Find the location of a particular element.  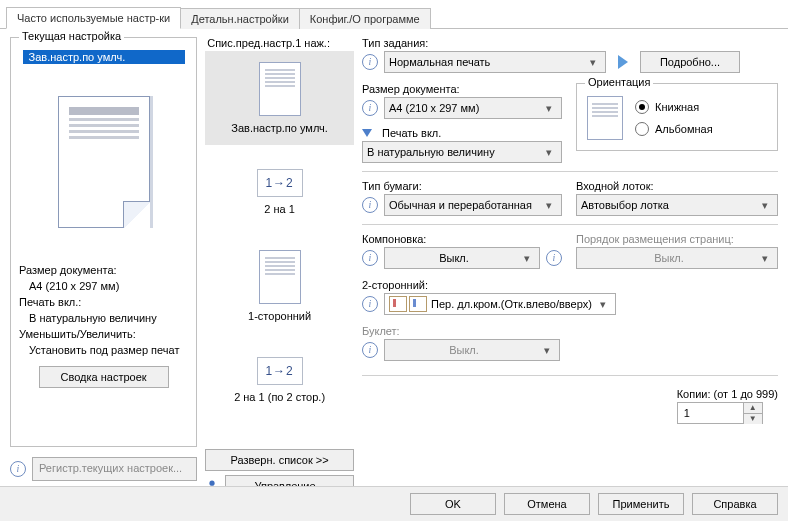

tabstrip: Часто используемые настр-ки Детальн.наст… is located at coordinates (394, 14).